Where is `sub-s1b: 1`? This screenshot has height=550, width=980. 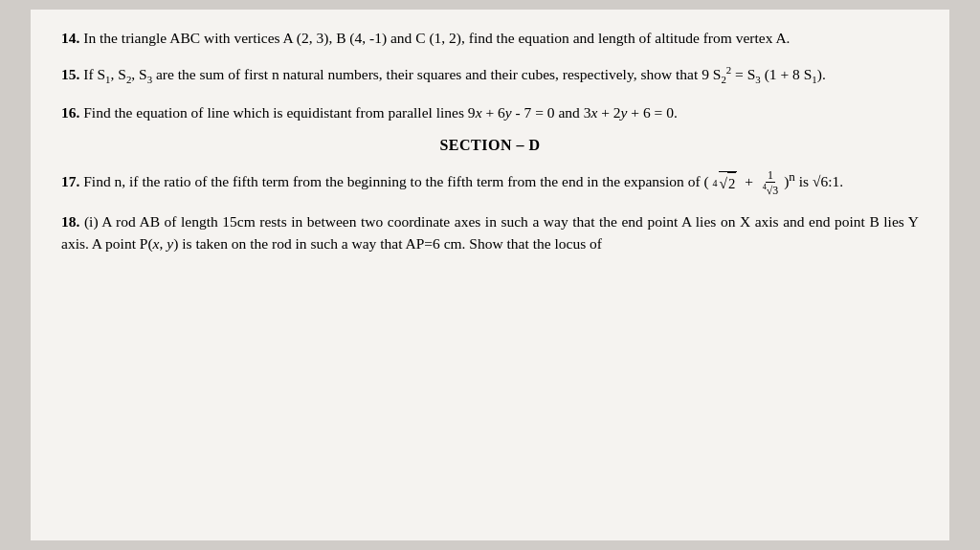 sub-s1b: 1 is located at coordinates (813, 80).